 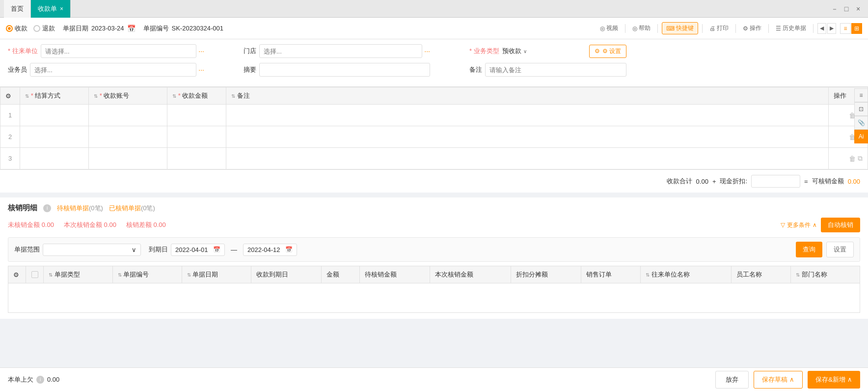 What do you see at coordinates (641, 28) in the screenshot?
I see `help-button: ◎ 帮助` at bounding box center [641, 28].